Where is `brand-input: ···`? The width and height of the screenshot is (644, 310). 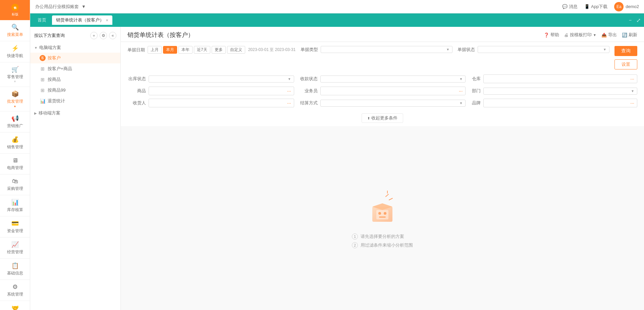 brand-input: ··· is located at coordinates (560, 103).